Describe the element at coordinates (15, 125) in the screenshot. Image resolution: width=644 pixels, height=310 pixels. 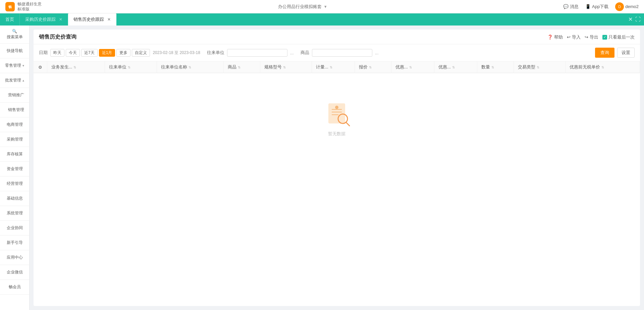
I see `sidebar-item-ecommerce: 电商管理` at that location.